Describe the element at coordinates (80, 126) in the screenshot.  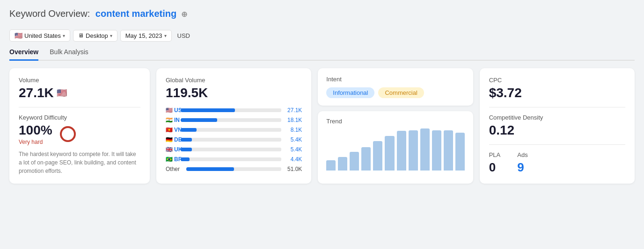
I see `volume-keyword-card: Volume 27.1K 🇺🇸 Keyword Difficulty 100% …` at that location.